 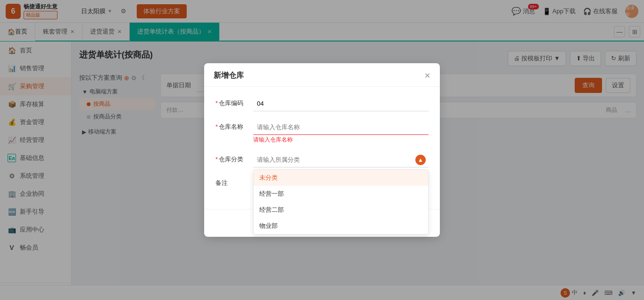 I want to click on code-label: 仓库编码, so click(x=234, y=102).